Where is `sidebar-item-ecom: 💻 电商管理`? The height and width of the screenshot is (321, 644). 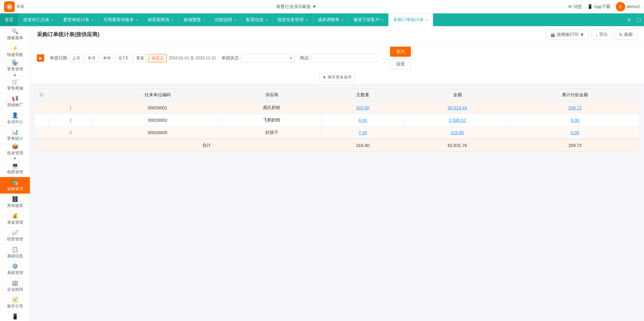 sidebar-item-ecom: 💻 电商管理 is located at coordinates (15, 169).